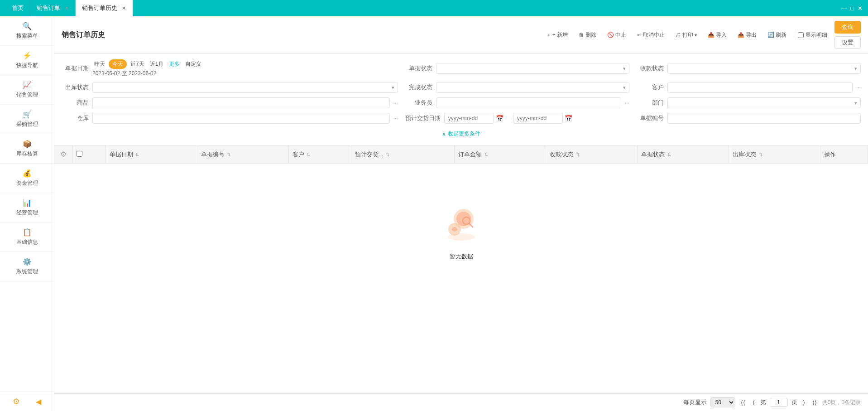 The width and height of the screenshot is (868, 411). I want to click on current-page-input, so click(779, 402).